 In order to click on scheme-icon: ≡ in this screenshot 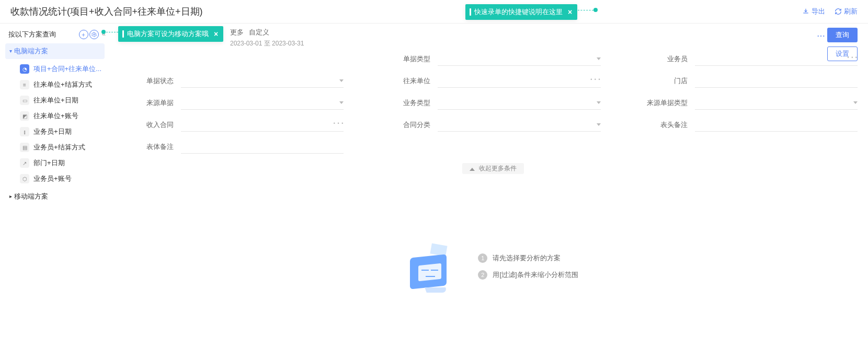, I will do `click(25, 85)`.